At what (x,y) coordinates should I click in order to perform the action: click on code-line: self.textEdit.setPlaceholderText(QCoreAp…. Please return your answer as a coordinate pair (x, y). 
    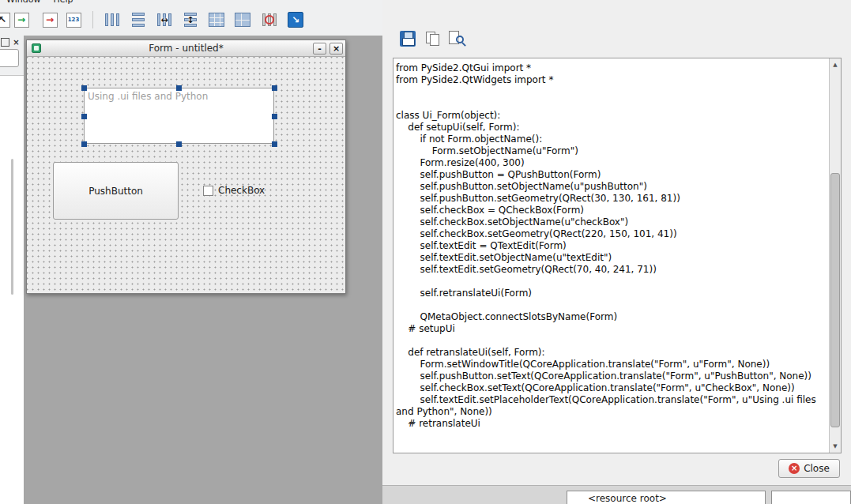
    Looking at the image, I should click on (612, 400).